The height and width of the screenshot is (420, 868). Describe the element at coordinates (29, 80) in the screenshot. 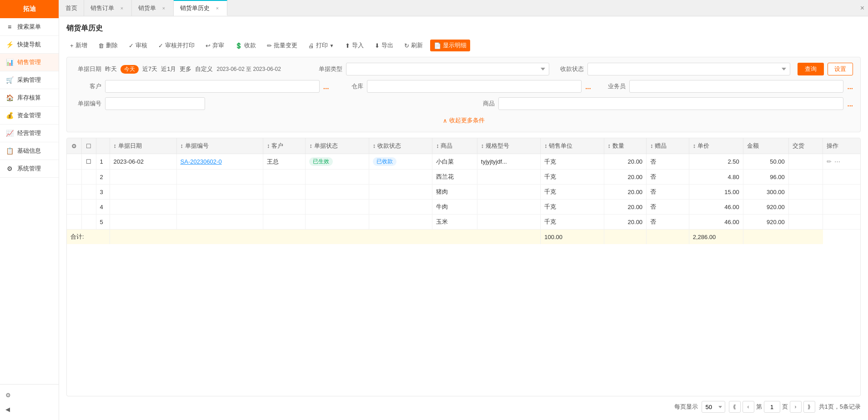

I see `sidebar-item-purchase-mgmt: 🛒 采购管理` at that location.